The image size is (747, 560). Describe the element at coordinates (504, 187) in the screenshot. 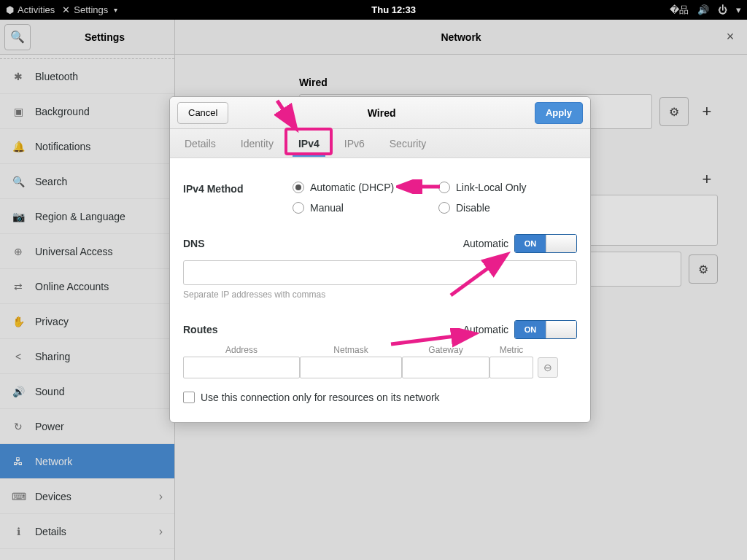

I see `radio-link-local: Link-Local Only` at that location.